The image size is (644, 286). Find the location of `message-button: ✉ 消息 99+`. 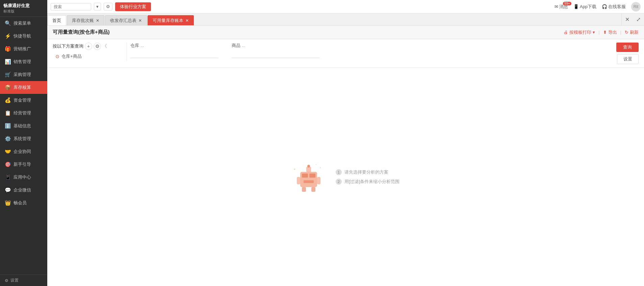

message-button: ✉ 消息 99+ is located at coordinates (561, 7).